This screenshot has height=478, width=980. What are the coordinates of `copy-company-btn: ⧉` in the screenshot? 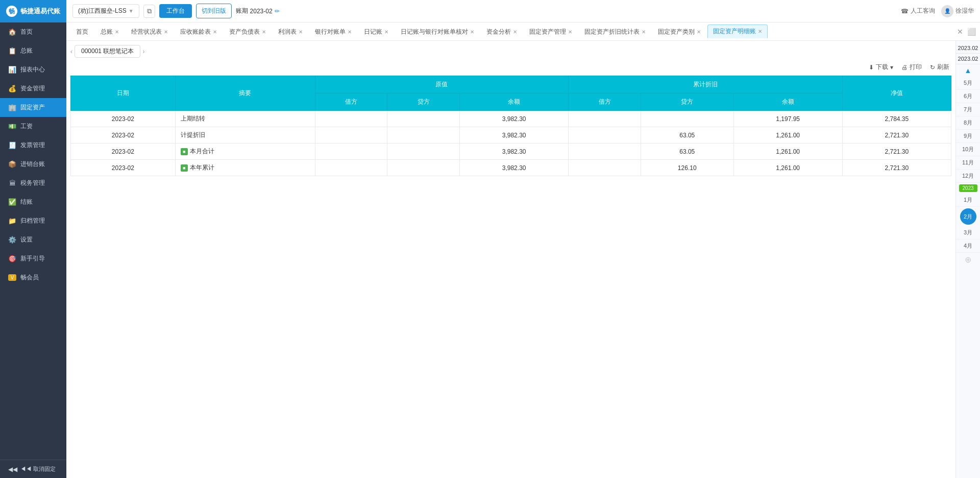 It's located at (149, 11).